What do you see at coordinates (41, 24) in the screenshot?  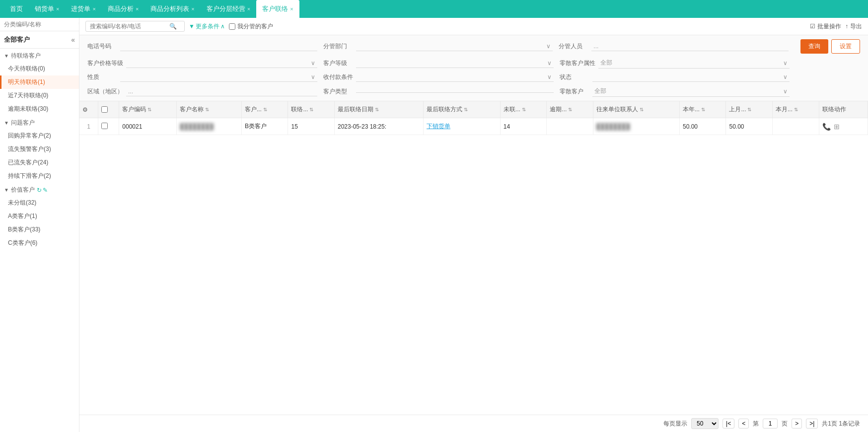 I see `sidebar-search-input` at bounding box center [41, 24].